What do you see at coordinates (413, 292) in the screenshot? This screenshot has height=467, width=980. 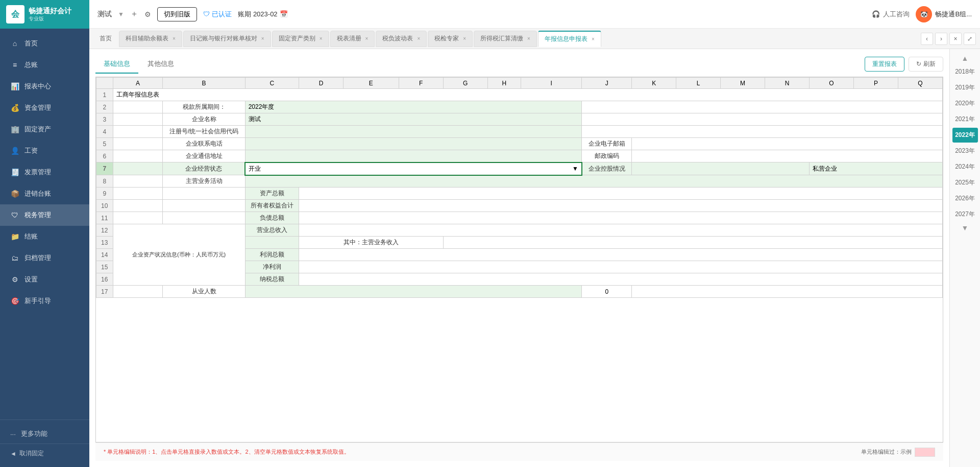 I see `cell-17-c` at bounding box center [413, 292].